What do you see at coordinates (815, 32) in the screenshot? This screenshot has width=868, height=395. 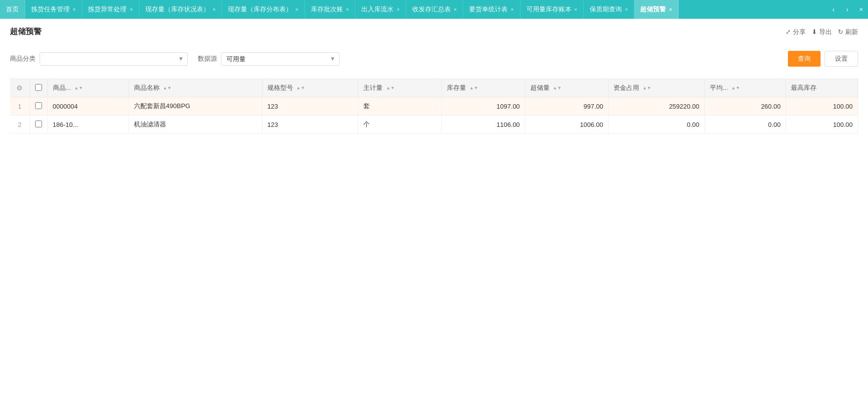 I see `export-icon: ⬇` at bounding box center [815, 32].